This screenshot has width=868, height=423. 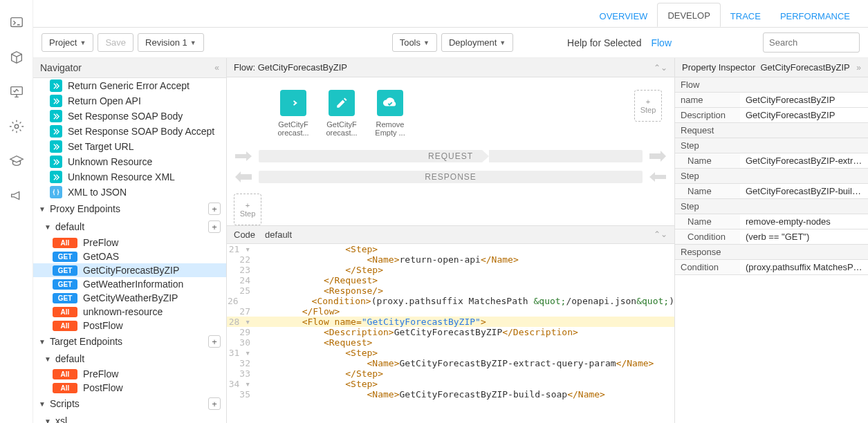 I want to click on code-content: <Name>return-open-api</Name>, so click(x=389, y=260).